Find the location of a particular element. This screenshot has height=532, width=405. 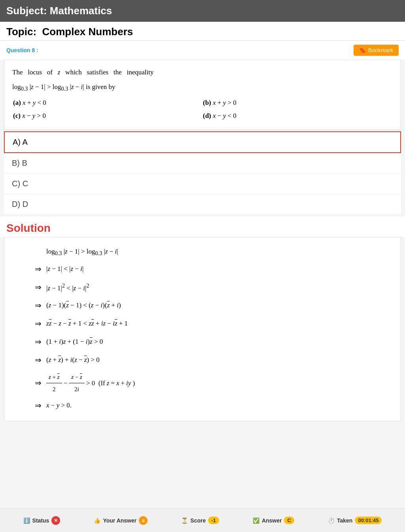

taken-badge: 00:01:45 is located at coordinates (368, 521).